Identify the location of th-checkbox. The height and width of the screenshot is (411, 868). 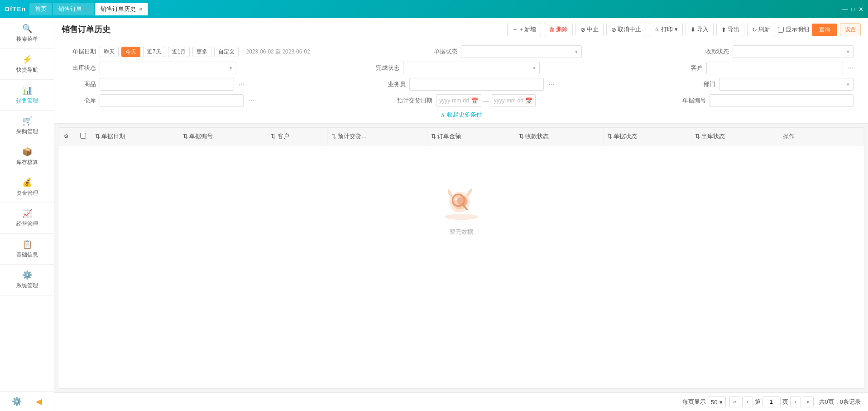
(83, 137).